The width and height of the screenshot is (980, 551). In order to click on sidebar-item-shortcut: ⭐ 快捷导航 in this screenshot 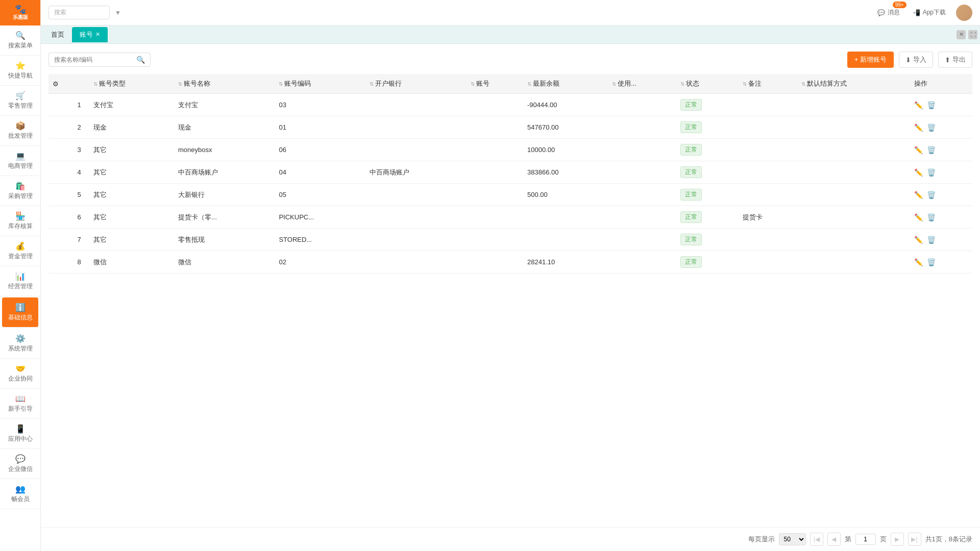, I will do `click(20, 70)`.